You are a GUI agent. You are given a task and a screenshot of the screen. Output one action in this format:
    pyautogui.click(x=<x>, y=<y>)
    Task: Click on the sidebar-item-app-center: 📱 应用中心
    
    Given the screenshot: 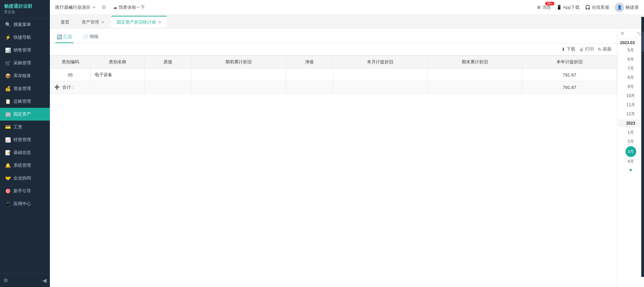 What is the action you would take?
    pyautogui.click(x=25, y=204)
    